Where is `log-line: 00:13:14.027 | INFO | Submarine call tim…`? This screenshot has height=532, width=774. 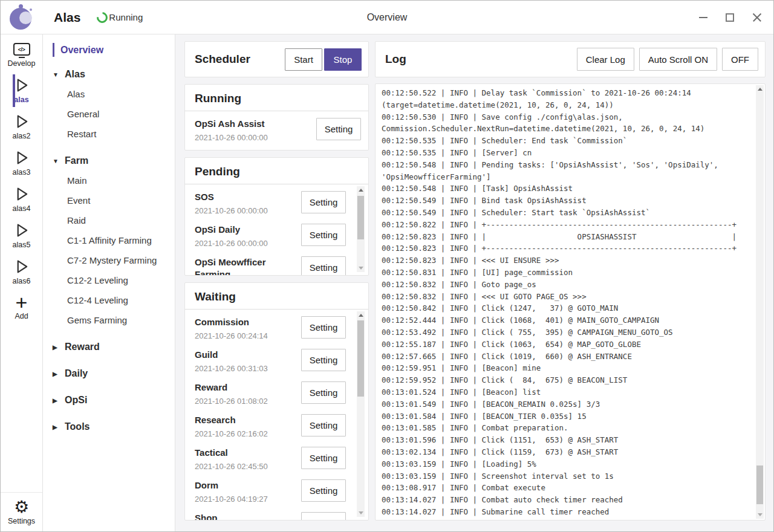
log-line: 00:13:14.027 | INFO | Submarine call tim… is located at coordinates (565, 511).